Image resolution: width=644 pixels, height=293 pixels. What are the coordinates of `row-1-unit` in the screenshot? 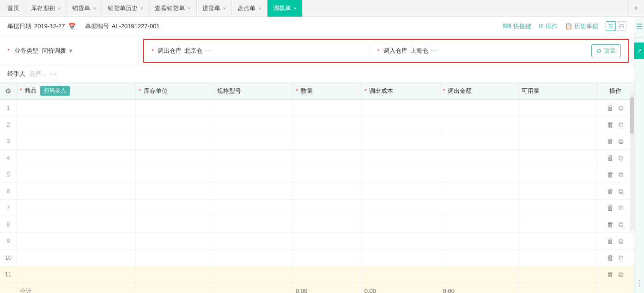 It's located at (175, 108).